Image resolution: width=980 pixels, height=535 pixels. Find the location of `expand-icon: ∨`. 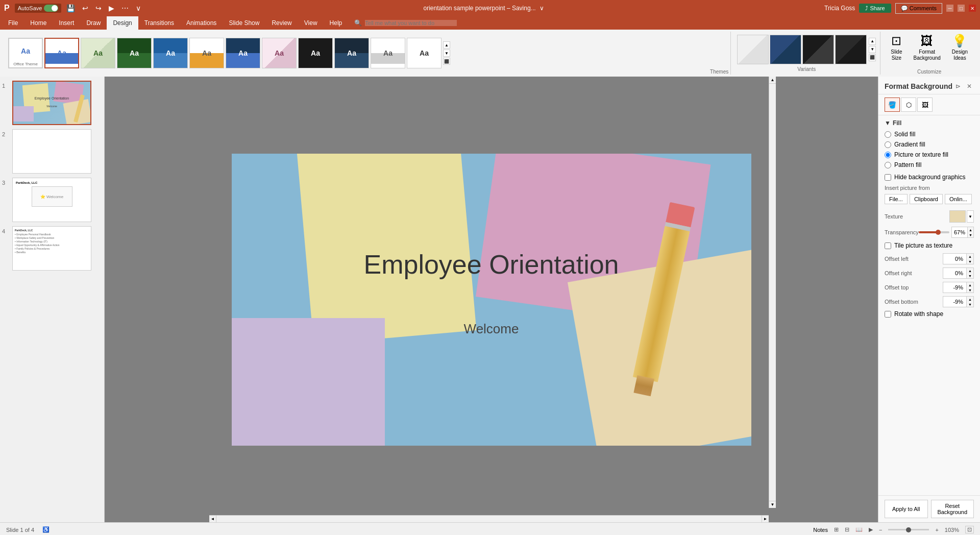

expand-icon: ∨ is located at coordinates (138, 8).